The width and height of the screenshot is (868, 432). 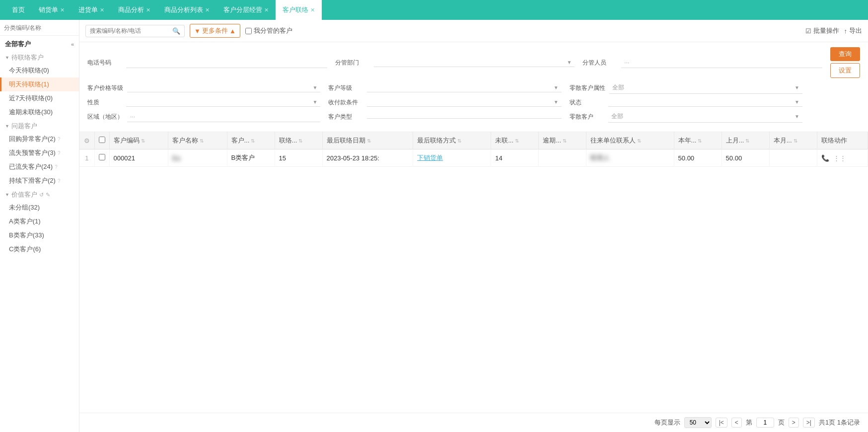 I want to click on sidebar-item-tomorrow-pending: 明天待联络(1), so click(x=40, y=84).